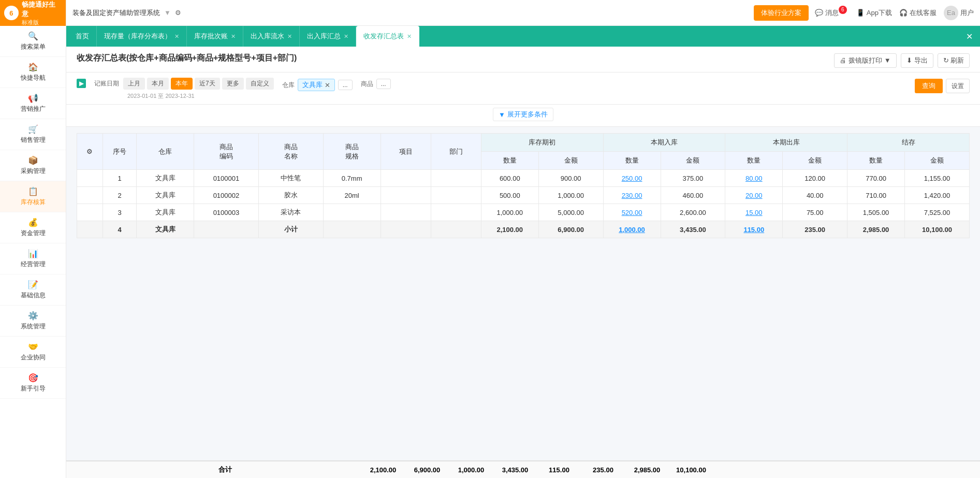 This screenshot has width=980, height=478. Describe the element at coordinates (754, 230) in the screenshot. I see `cell-link: 115.00` at that location.